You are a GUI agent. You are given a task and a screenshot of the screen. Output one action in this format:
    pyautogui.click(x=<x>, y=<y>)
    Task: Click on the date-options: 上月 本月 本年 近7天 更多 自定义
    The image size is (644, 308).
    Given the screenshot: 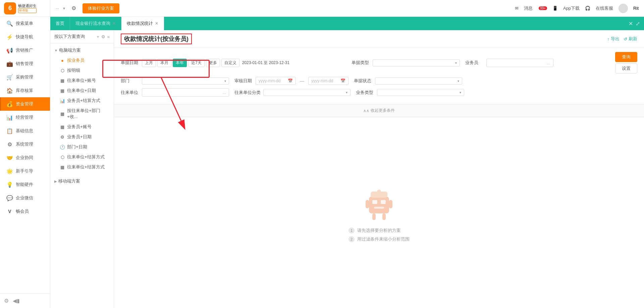 What is the action you would take?
    pyautogui.click(x=191, y=63)
    